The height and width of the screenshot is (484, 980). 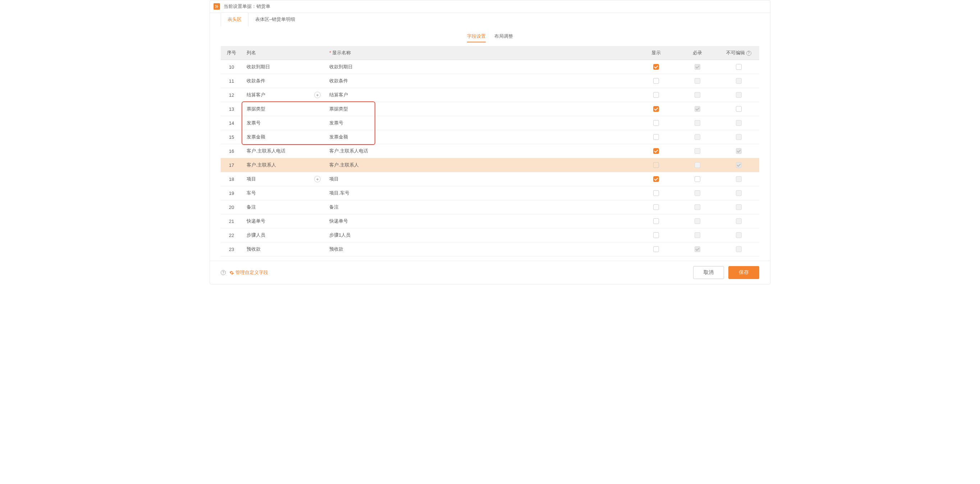 I want to click on cell-display: 收款到期日, so click(x=480, y=67).